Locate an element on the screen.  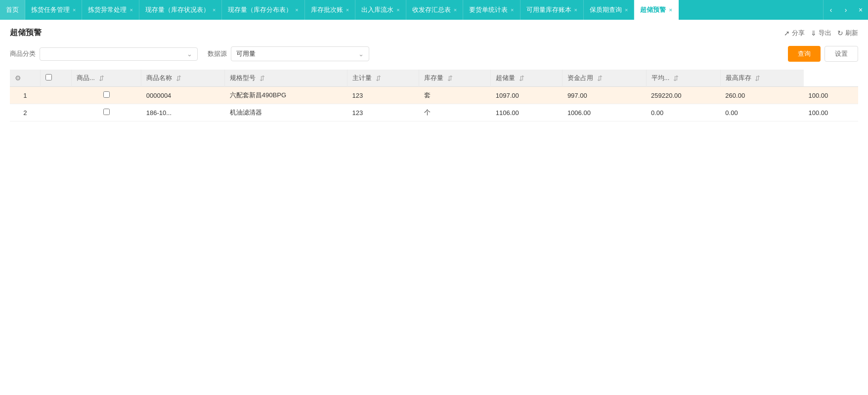
row-max-0: 100.00 is located at coordinates (831, 96).